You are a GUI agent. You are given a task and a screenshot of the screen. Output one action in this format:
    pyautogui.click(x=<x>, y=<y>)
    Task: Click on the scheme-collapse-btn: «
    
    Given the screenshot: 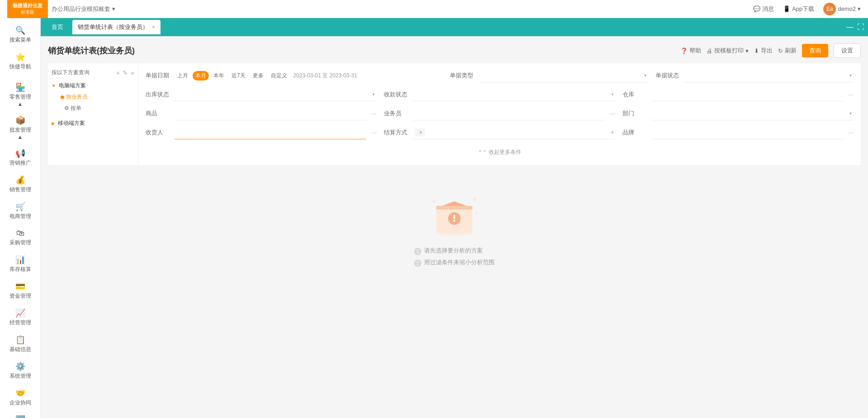 What is the action you would take?
    pyautogui.click(x=132, y=73)
    